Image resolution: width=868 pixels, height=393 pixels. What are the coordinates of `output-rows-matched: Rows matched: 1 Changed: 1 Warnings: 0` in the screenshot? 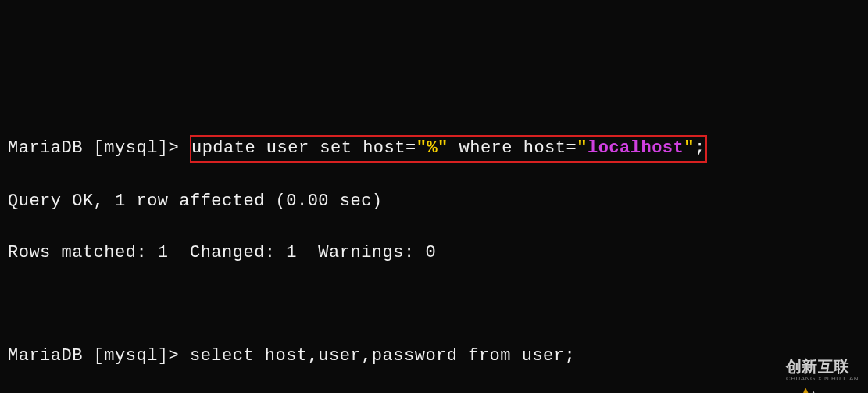 It's located at (434, 253).